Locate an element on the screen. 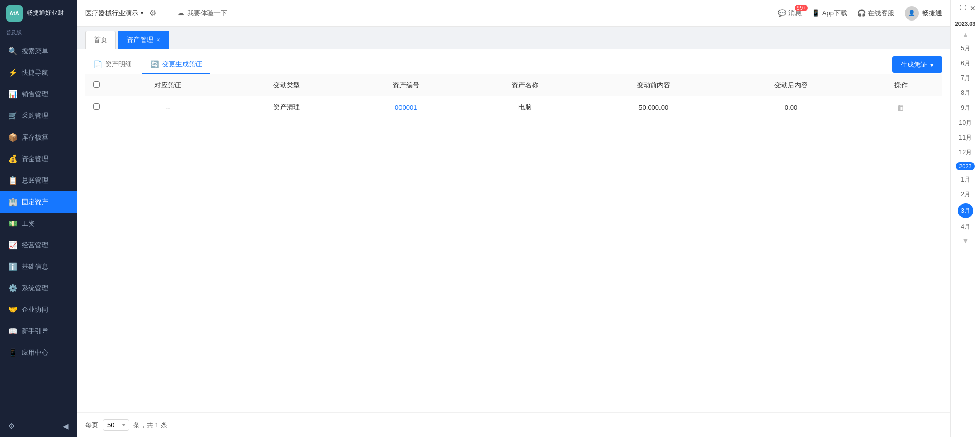 This screenshot has height=437, width=980. row-change-type-0: 资产清理 is located at coordinates (287, 108).